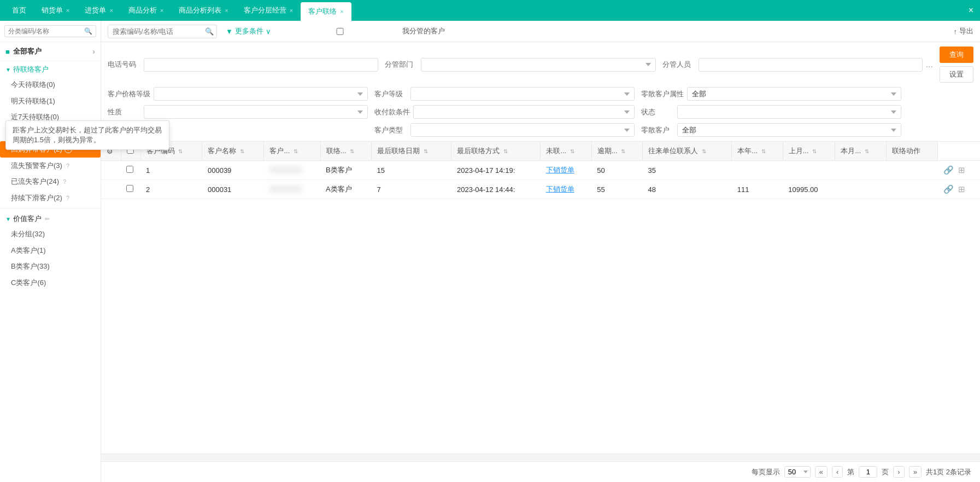 Image resolution: width=980 pixels, height=482 pixels. I want to click on filter-person-input, so click(811, 65).